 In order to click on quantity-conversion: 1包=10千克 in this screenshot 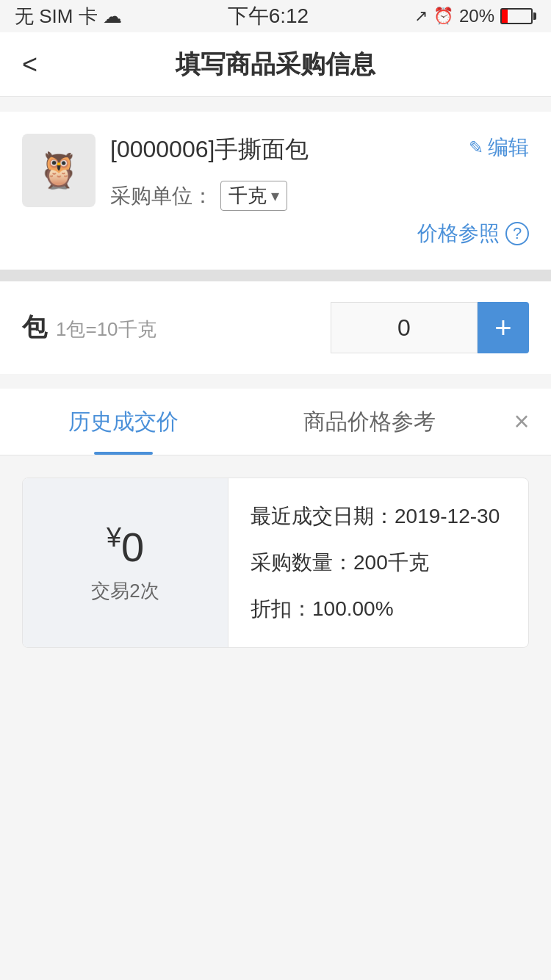, I will do `click(106, 329)`.